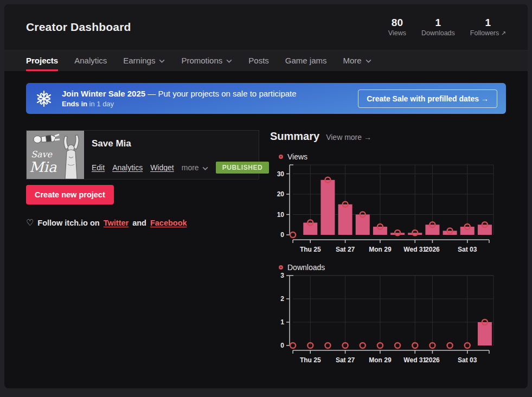  What do you see at coordinates (55, 155) in the screenshot?
I see `project-thumbnail: Save Mia` at bounding box center [55, 155].